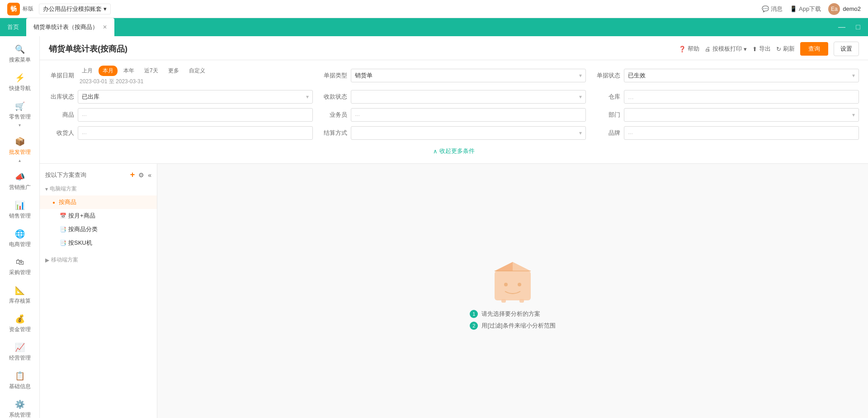 The height and width of the screenshot is (418, 868). What do you see at coordinates (20, 106) in the screenshot?
I see `retail-icon: 🛒` at bounding box center [20, 106].